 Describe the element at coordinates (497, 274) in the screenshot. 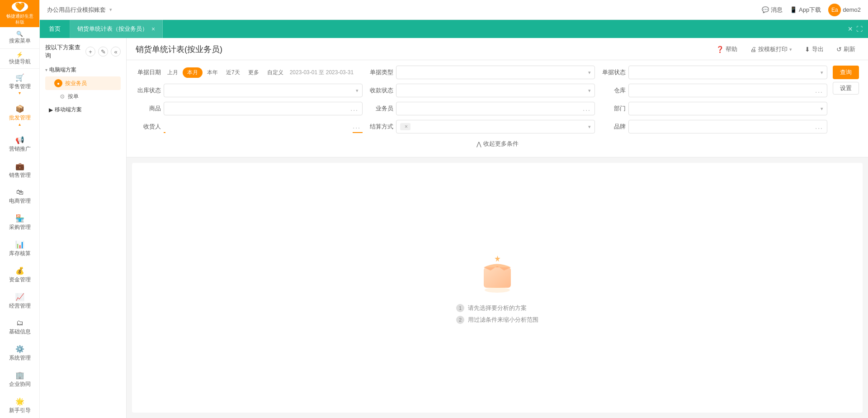

I see `empty-svg` at that location.